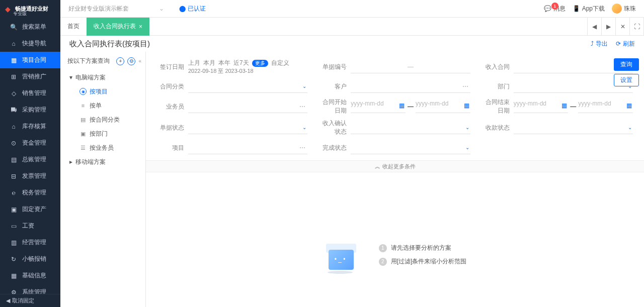 The image size is (644, 307). Describe the element at coordinates (378, 107) in the screenshot. I see `start-date-from: yyyy-mm-dd▦` at that location.